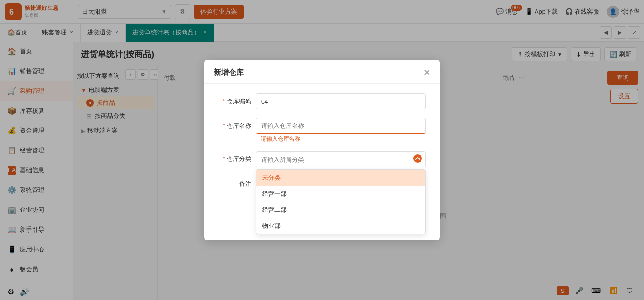  What do you see at coordinates (322, 72) in the screenshot?
I see `modal-header: 新增仓库 ✕` at bounding box center [322, 72].